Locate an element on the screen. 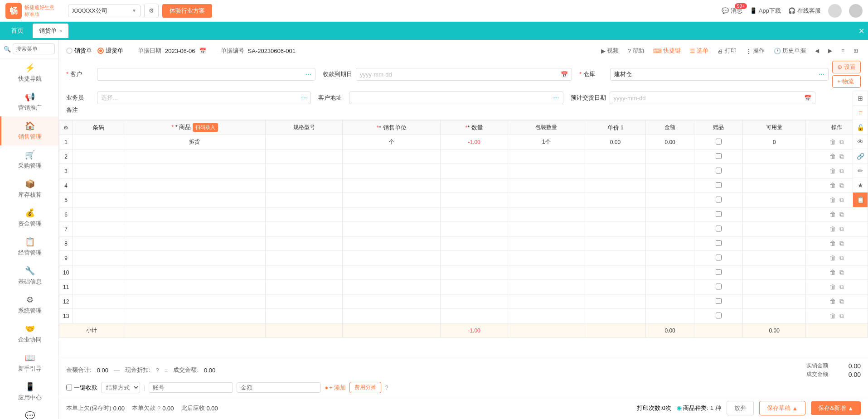  rt-star-btn: ★ is located at coordinates (860, 185).